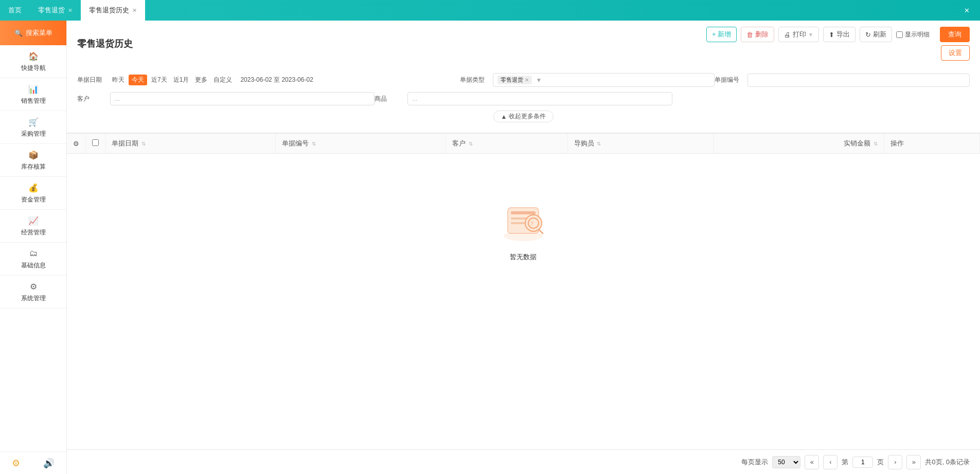 The height and width of the screenshot is (474, 980). I want to click on page-size-select: 50 20 100, so click(786, 462).